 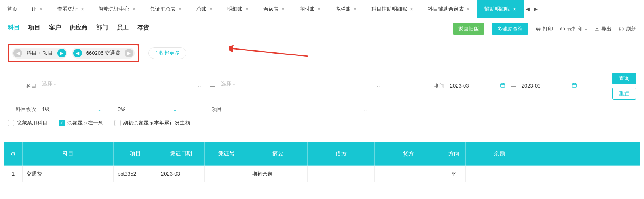 What do you see at coordinates (78, 29) in the screenshot?
I see `dim-supplier: 供应商` at bounding box center [78, 29].